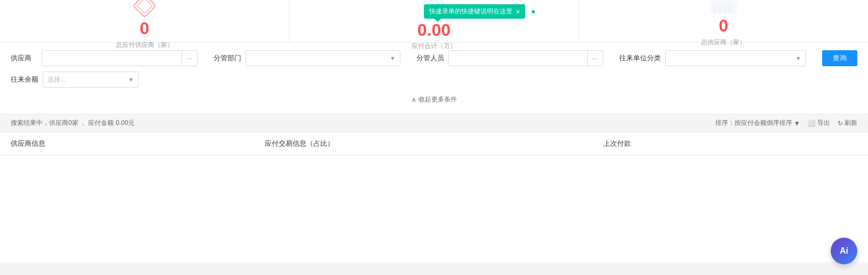 This screenshot has height=275, width=868. Describe the element at coordinates (754, 123) in the screenshot. I see `sort-label: 排序：按应付会额倒序排序` at that location.